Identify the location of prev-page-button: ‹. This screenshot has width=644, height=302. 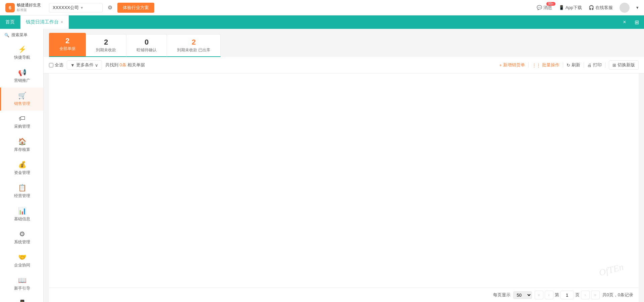
(549, 295).